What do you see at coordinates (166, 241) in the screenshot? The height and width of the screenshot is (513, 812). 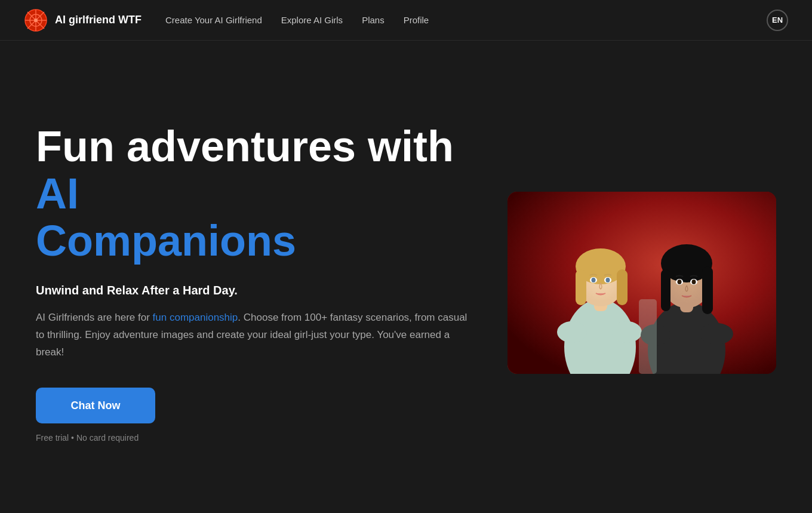 I see `headline-companions: Companions` at bounding box center [166, 241].